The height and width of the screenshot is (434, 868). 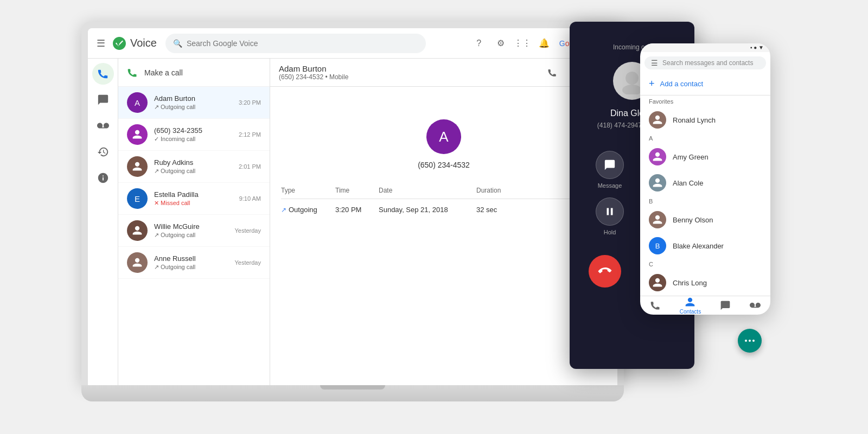 I want to click on fab-button, so click(x=750, y=341).